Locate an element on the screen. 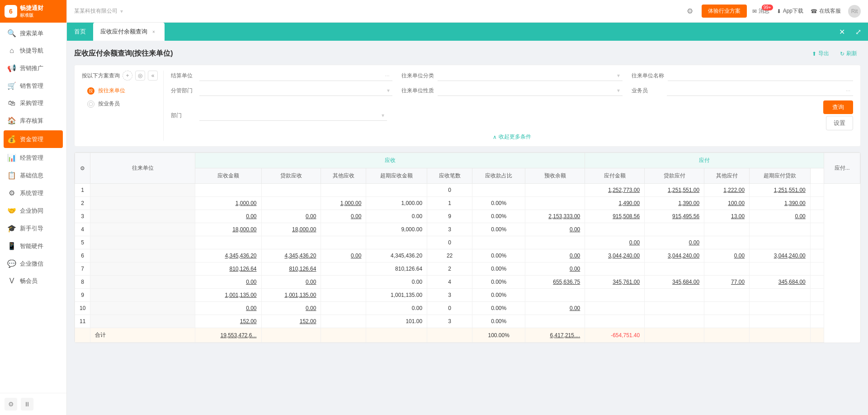 The width and height of the screenshot is (868, 415). expand-button: ⤢ is located at coordinates (858, 32).